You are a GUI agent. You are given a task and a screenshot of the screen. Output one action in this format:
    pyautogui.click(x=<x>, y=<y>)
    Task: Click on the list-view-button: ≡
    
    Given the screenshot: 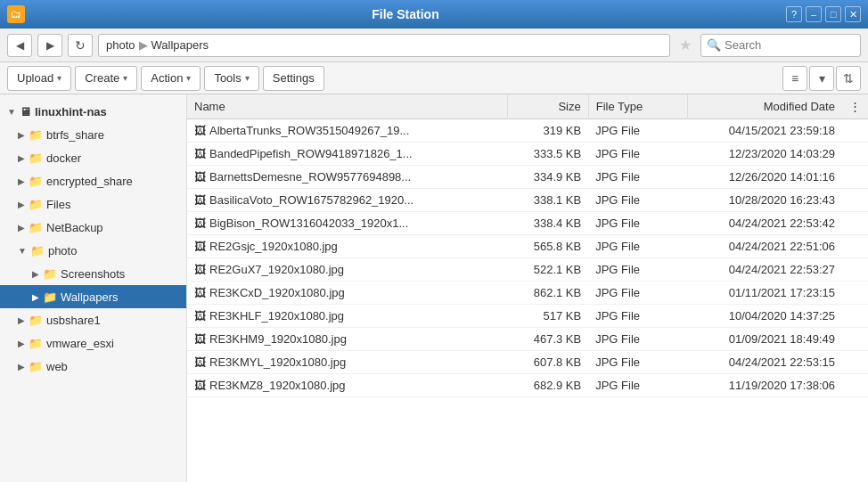 What is the action you would take?
    pyautogui.click(x=795, y=78)
    